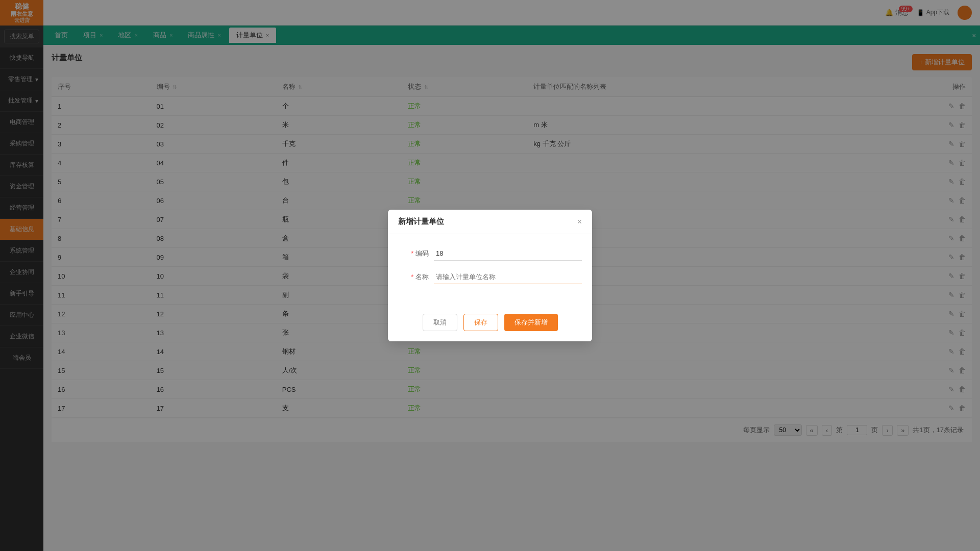 The height and width of the screenshot is (551, 980). Describe the element at coordinates (490, 323) in the screenshot. I see `modal-footer: 取消 保存 保存并新增` at that location.